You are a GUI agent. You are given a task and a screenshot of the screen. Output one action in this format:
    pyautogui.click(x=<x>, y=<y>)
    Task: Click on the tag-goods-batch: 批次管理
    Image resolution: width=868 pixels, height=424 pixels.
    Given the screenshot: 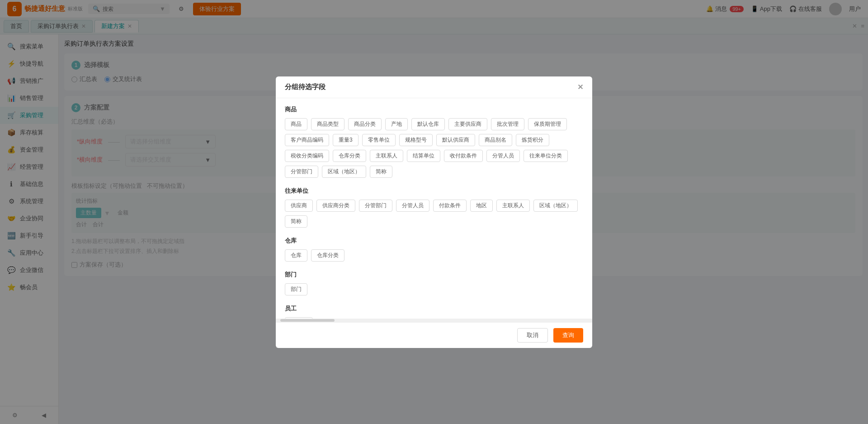 What is the action you would take?
    pyautogui.click(x=508, y=124)
    